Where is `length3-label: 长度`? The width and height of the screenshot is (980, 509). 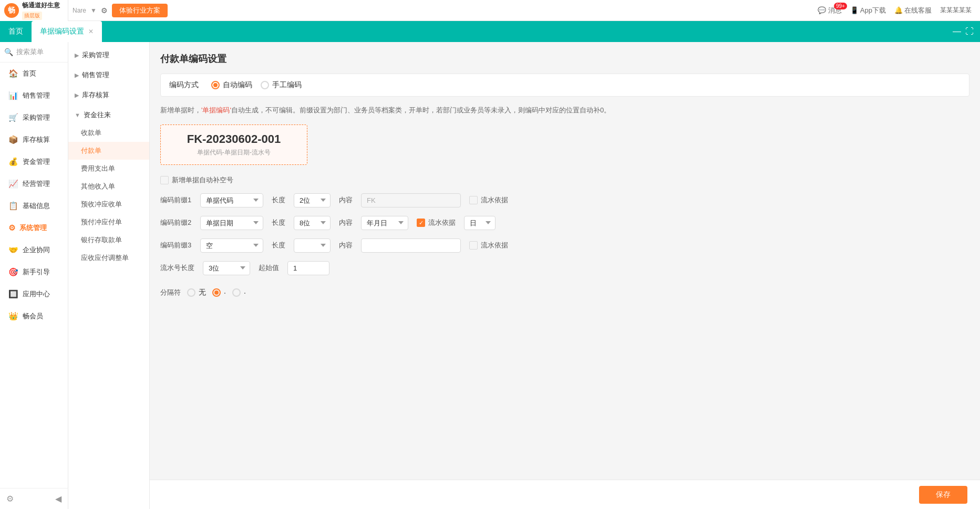
length3-label: 长度 is located at coordinates (278, 245).